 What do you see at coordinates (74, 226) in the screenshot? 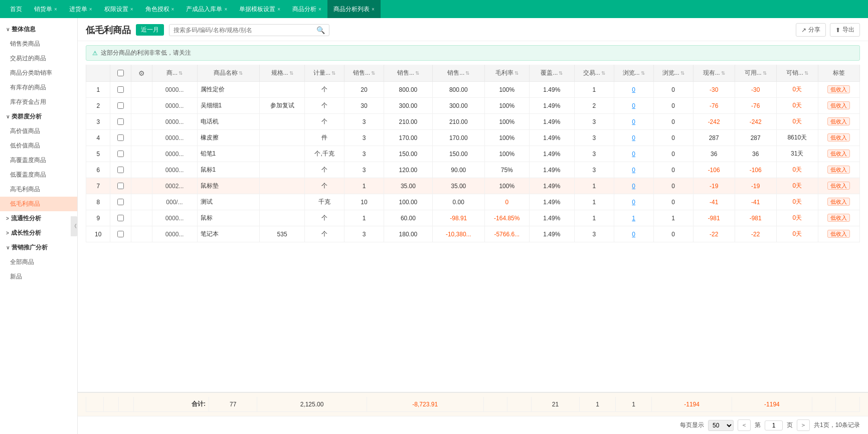
I see `sidebar-collapse-btn: 《` at bounding box center [74, 226].